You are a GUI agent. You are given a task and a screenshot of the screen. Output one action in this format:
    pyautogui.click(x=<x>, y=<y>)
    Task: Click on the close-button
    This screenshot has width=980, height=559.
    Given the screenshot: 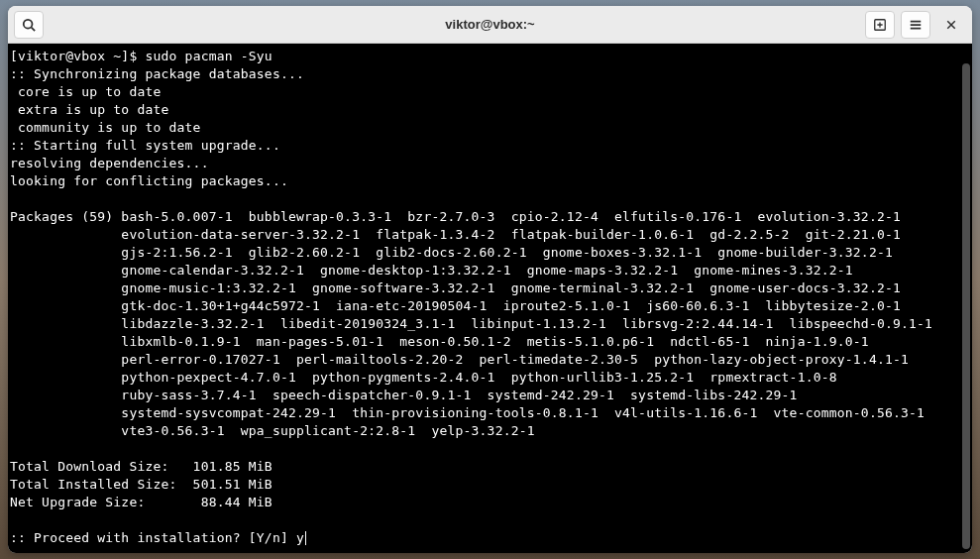 What is the action you would take?
    pyautogui.click(x=951, y=25)
    